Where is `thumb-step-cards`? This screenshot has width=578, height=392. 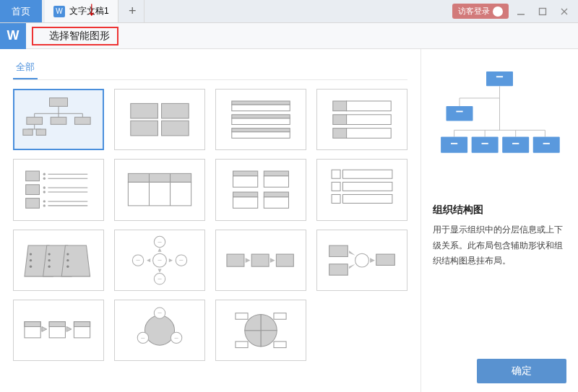
thumb-step-cards is located at coordinates (59, 331).